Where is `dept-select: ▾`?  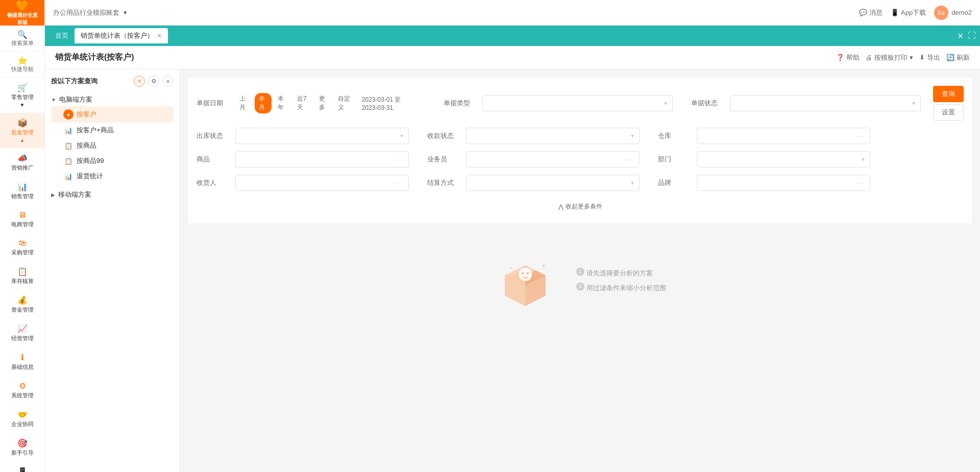 dept-select: ▾ is located at coordinates (783, 159).